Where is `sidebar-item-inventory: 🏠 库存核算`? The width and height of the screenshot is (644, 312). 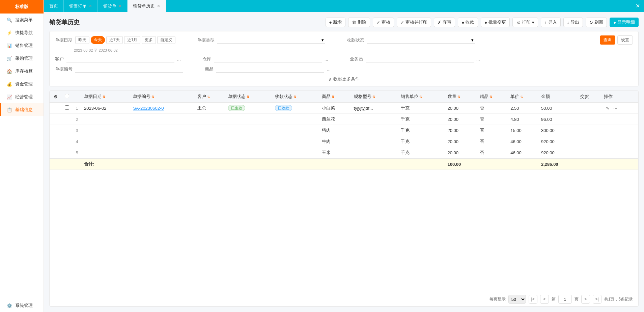 sidebar-item-inventory: 🏠 库存核算 is located at coordinates (22, 71).